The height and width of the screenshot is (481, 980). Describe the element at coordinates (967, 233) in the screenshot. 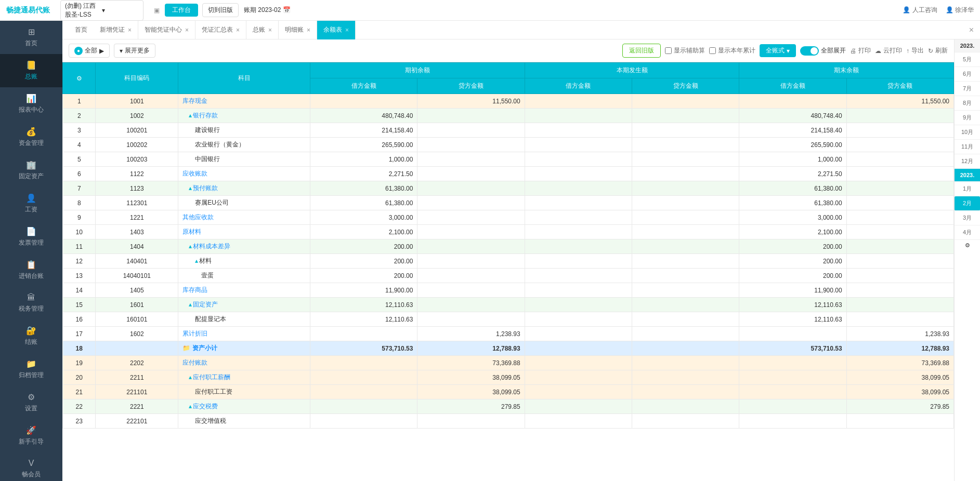

I see `right-panel-month-4: 4月` at that location.